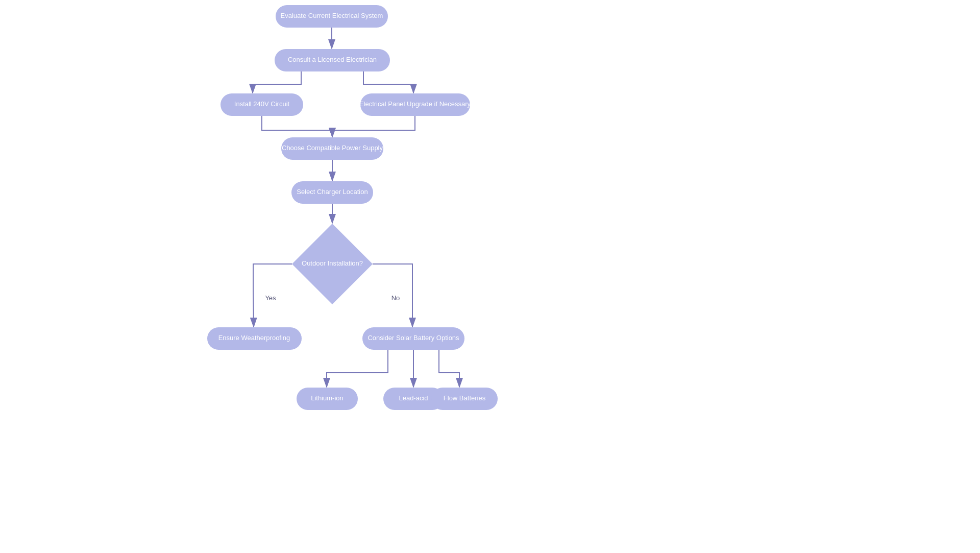  I want to click on lithiumIon-label: Lithium-ion, so click(327, 398).